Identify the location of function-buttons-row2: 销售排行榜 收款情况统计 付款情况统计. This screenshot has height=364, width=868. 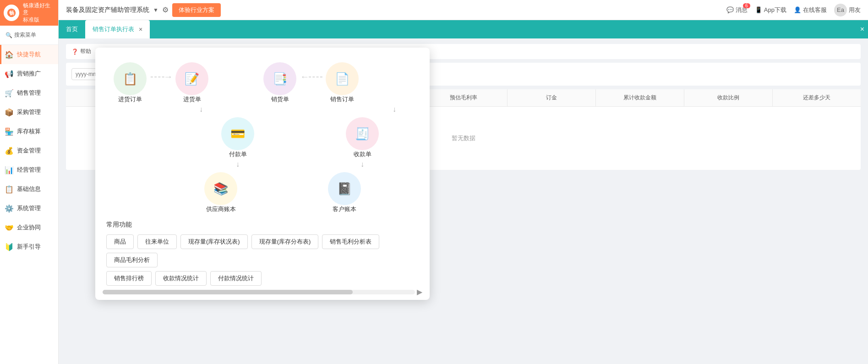
(262, 278).